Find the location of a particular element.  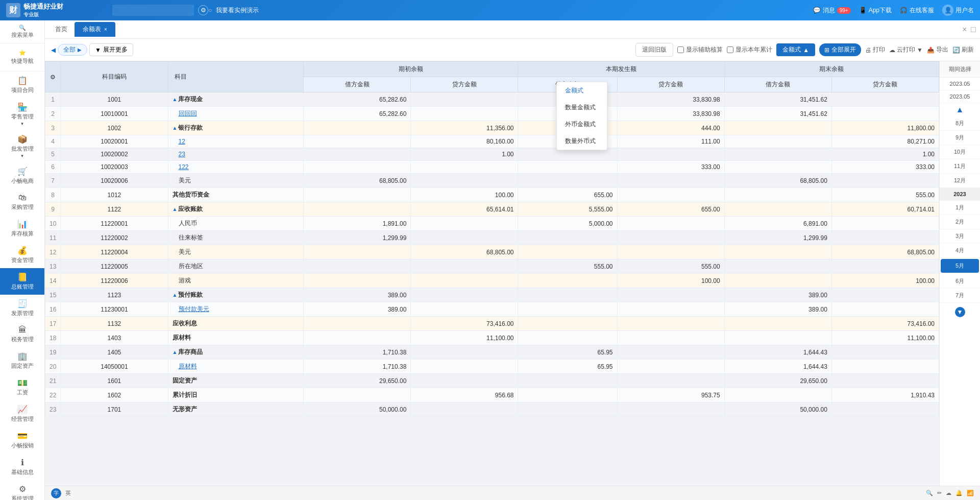

account-name-bold: 库存商品 is located at coordinates (190, 352).